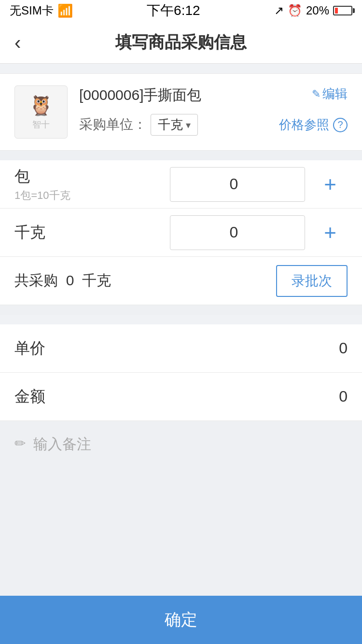 Image resolution: width=362 pixels, height=644 pixels. I want to click on kg-input-group: +, so click(220, 233).